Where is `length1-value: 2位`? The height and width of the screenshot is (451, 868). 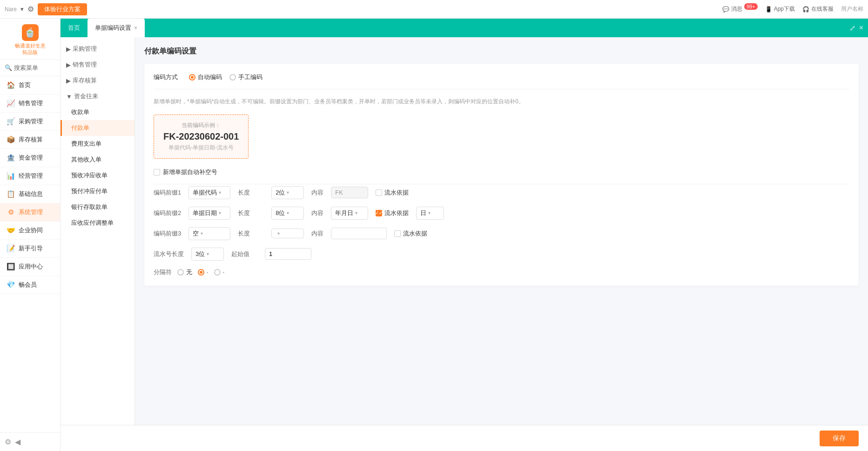 length1-value: 2位 is located at coordinates (280, 193).